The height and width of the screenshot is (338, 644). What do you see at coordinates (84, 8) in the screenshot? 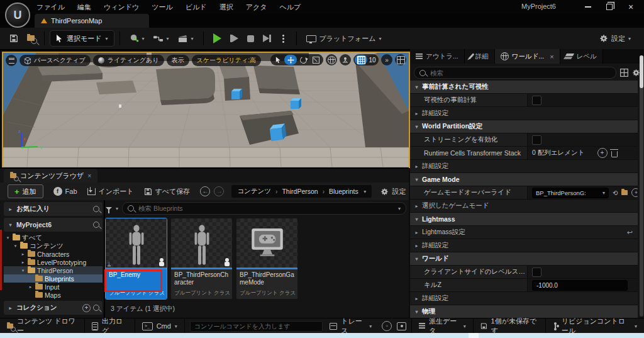
I see `menu-edit: 編集` at bounding box center [84, 8].